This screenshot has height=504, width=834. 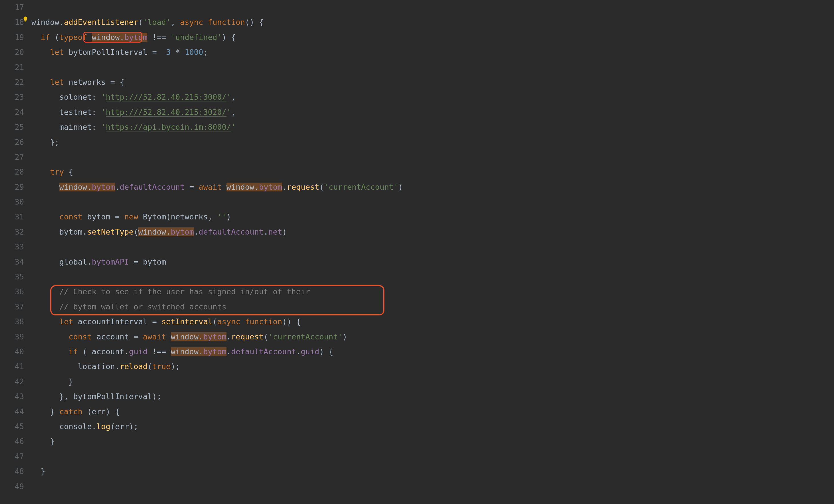 What do you see at coordinates (433, 322) in the screenshot?
I see `code-line: let accountInterval = setInterval(async …` at bounding box center [433, 322].